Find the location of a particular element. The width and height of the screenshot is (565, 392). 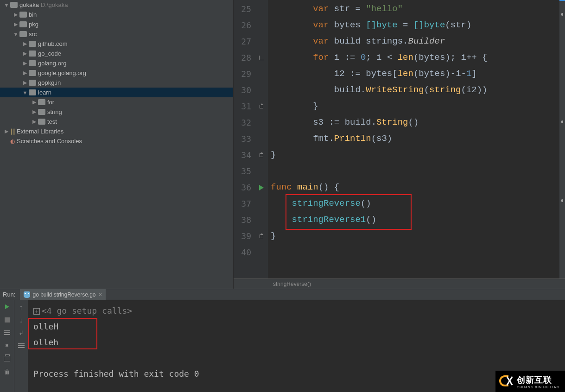

scratches-consoles: ◐ Scratches and Consoles is located at coordinates (117, 141).